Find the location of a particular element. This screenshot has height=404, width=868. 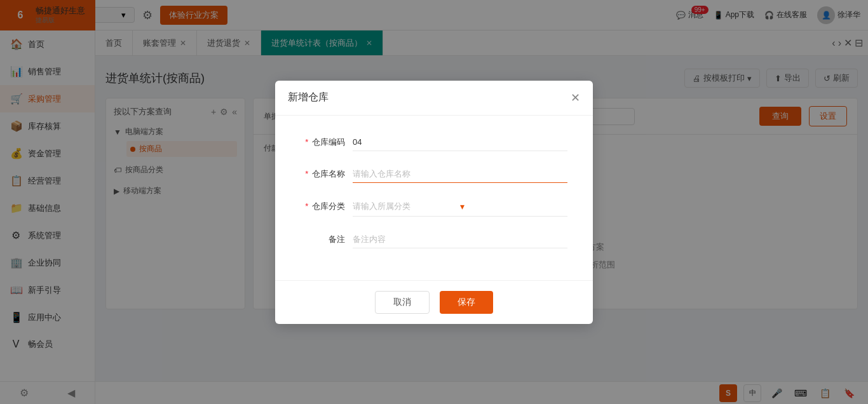

note-input is located at coordinates (460, 239).